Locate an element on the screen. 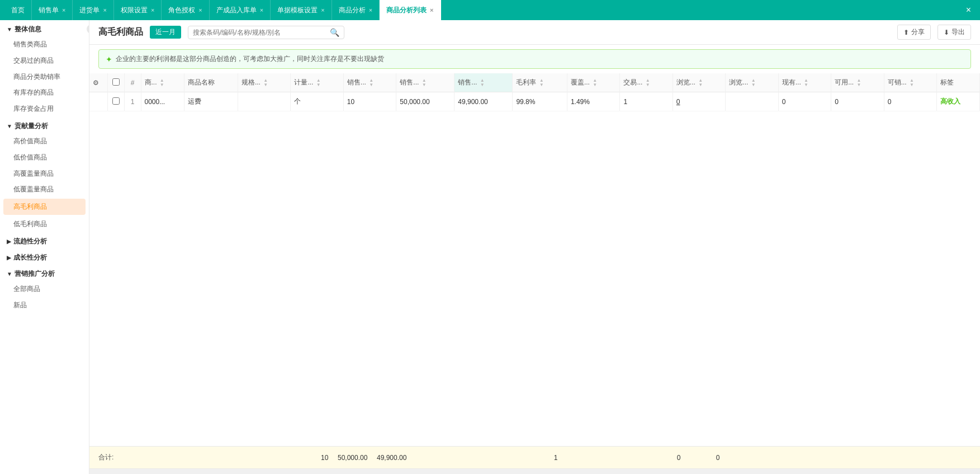 The width and height of the screenshot is (980, 474). col-sales-amount: 销售... ▲▼ is located at coordinates (425, 83).